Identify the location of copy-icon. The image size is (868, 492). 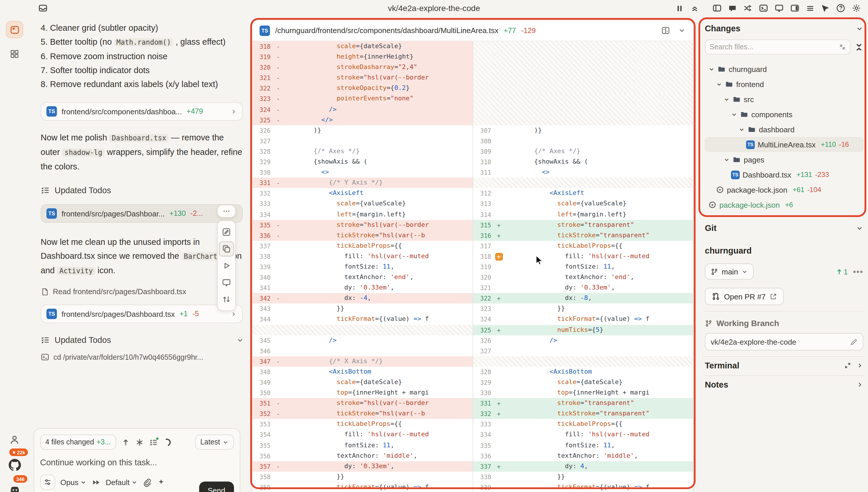
(227, 249).